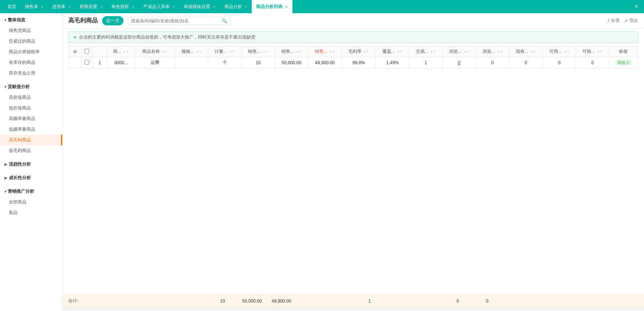 The width and height of the screenshot is (644, 311). Describe the element at coordinates (223, 301) in the screenshot. I see `footer-sales-qty: 10` at that location.